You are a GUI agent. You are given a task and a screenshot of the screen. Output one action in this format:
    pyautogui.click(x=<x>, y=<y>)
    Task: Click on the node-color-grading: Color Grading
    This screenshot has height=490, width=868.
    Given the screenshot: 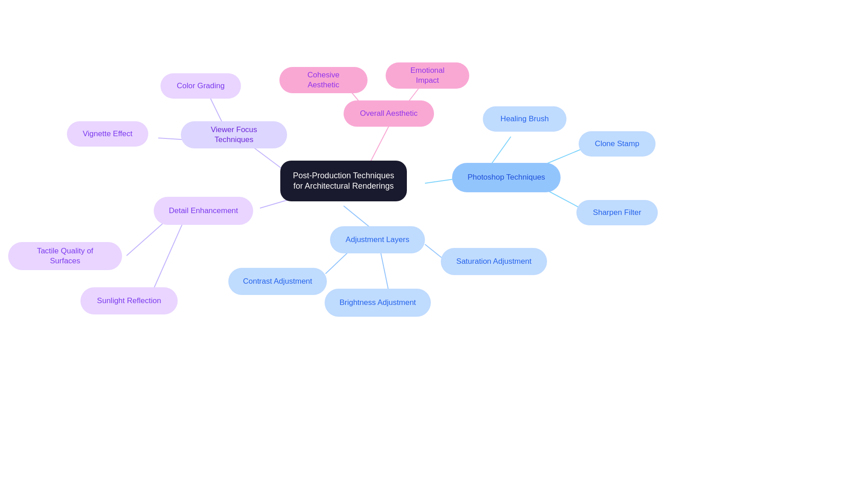 What is the action you would take?
    pyautogui.click(x=201, y=86)
    